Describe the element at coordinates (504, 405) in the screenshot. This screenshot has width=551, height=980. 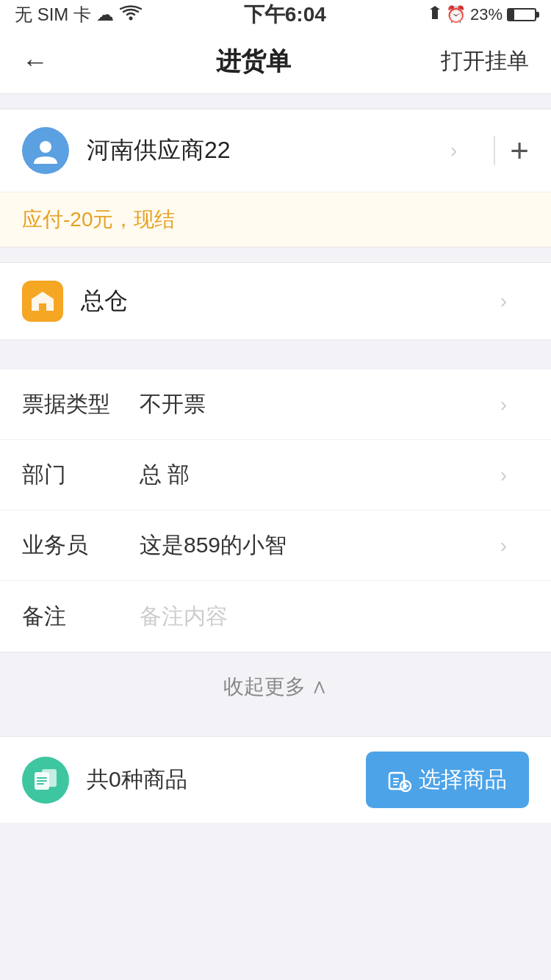
I see `invoice-chevron-icon: ›` at that location.